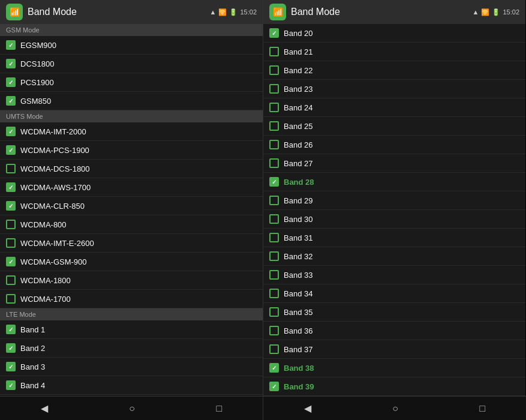 The height and width of the screenshot is (420, 526). Describe the element at coordinates (308, 408) in the screenshot. I see `back-button-right: ◀` at that location.